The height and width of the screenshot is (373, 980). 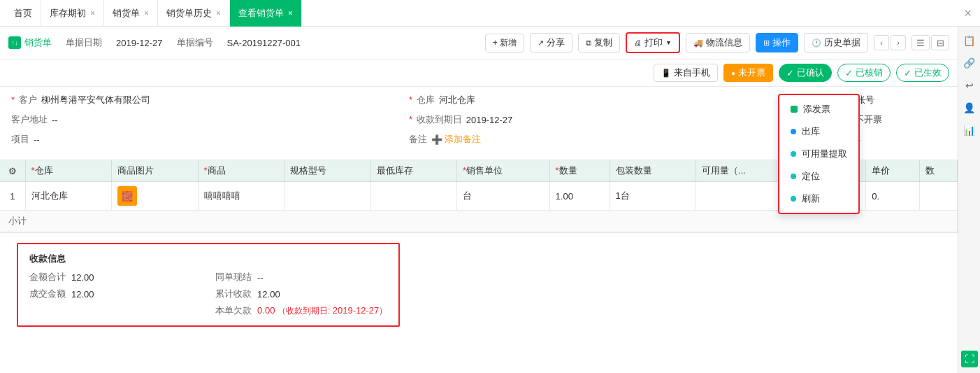 What do you see at coordinates (970, 63) in the screenshot?
I see `sidebar-link-icon: 🔗` at bounding box center [970, 63].